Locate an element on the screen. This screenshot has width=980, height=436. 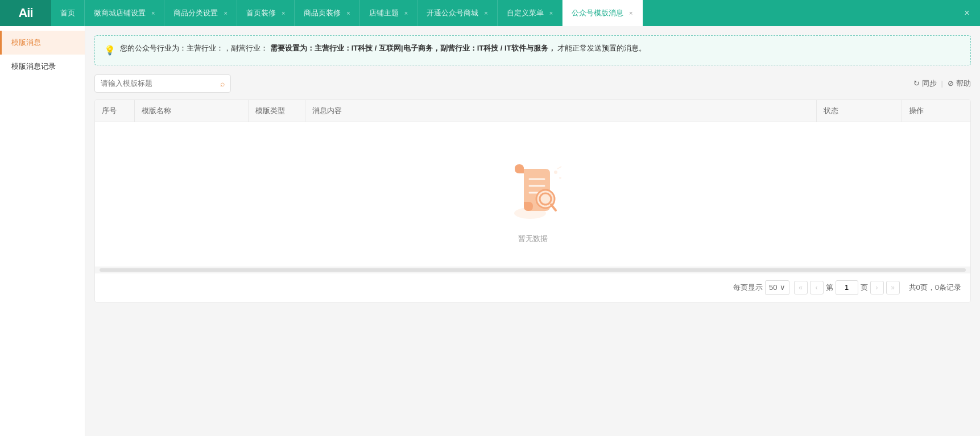
nav-tab-label-category-settings: 商品分类设置 is located at coordinates (196, 13).